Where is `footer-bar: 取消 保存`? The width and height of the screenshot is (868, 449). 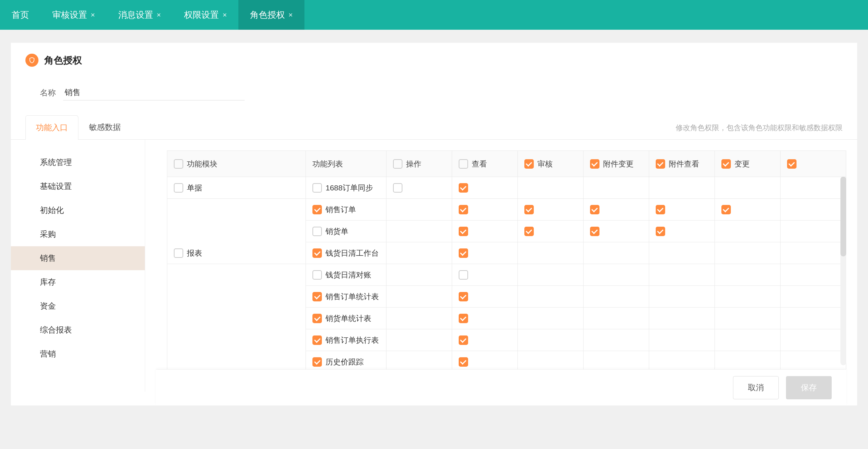 footer-bar: 取消 保存 is located at coordinates (501, 387).